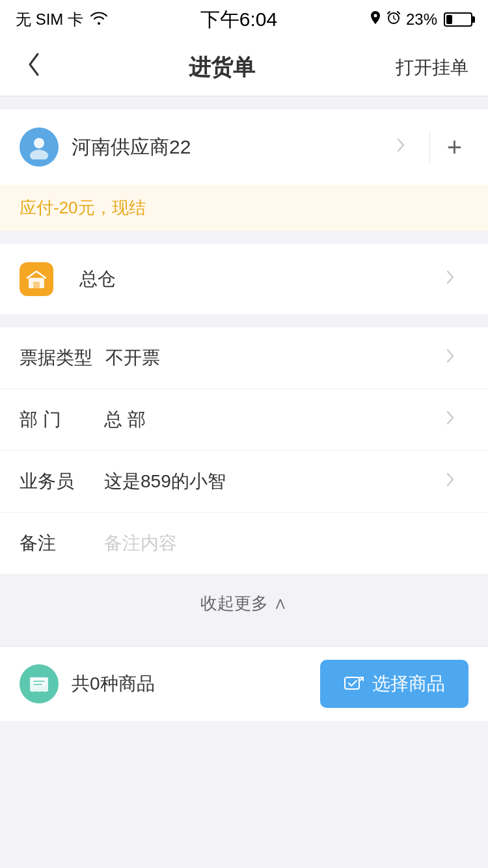 The height and width of the screenshot is (868, 488). I want to click on back-button, so click(34, 68).